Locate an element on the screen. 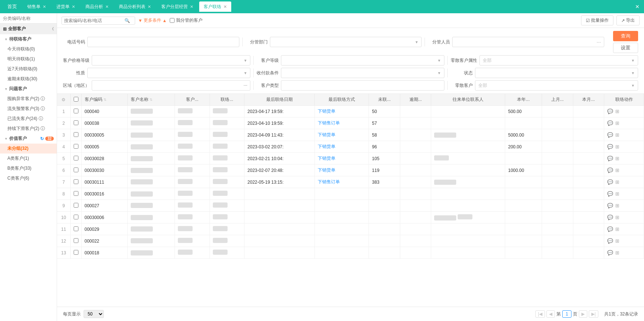 The image size is (644, 321). prev-page-button: ◀ is located at coordinates (551, 314).